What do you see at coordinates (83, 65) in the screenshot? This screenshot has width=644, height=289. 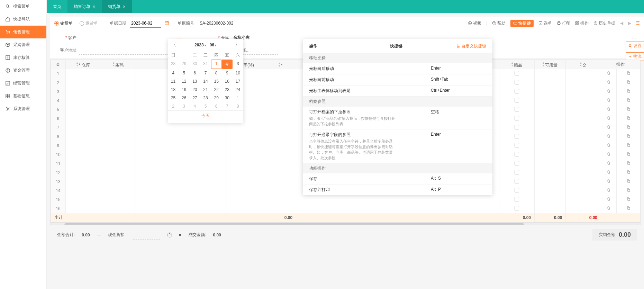 I see `col-wh: ▴▾仓库` at bounding box center [83, 65].